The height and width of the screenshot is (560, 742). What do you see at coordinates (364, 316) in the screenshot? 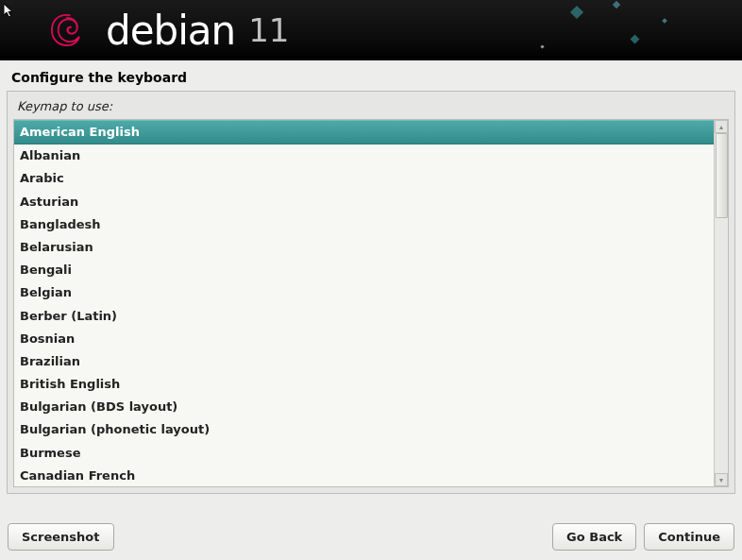
I see `list-item: Berber (Latin)` at bounding box center [364, 316].